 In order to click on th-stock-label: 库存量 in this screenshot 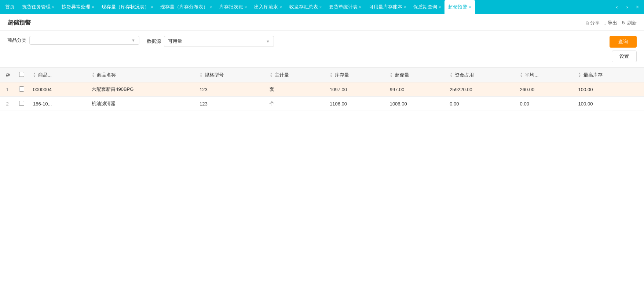, I will do `click(342, 75)`.